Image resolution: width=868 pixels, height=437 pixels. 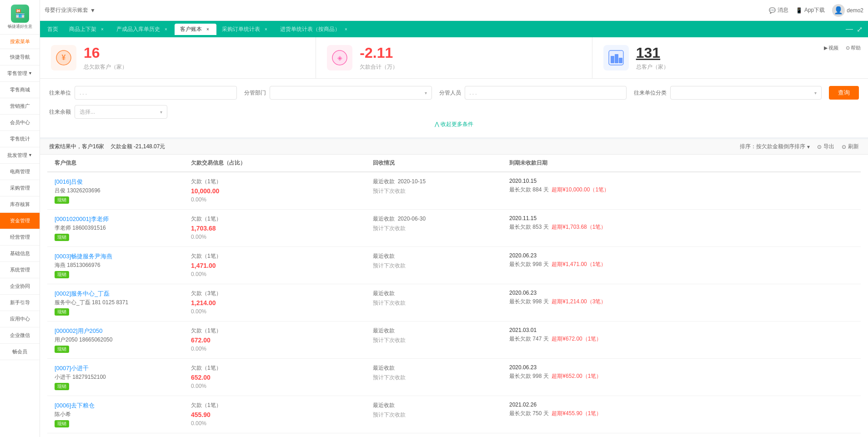 What do you see at coordinates (20, 270) in the screenshot?
I see `sidebar-item-system-mgmt: 系统管理` at bounding box center [20, 270].